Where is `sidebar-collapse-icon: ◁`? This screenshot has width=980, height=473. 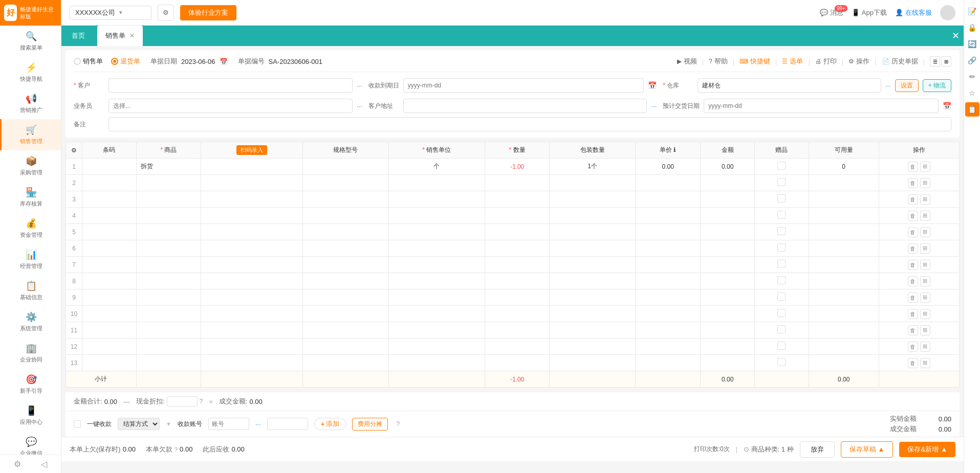
sidebar-collapse-icon: ◁ is located at coordinates (44, 464).